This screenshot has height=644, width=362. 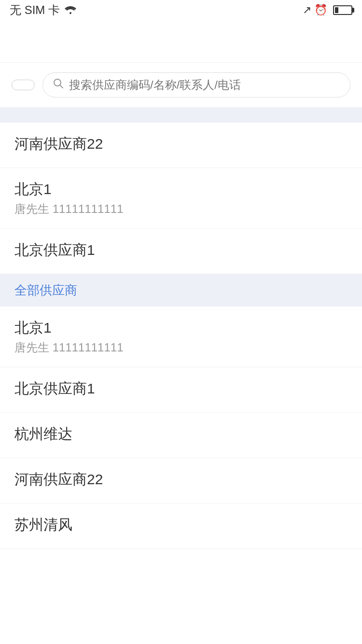 I want to click on status-right: ↗ ⏰, so click(x=327, y=10).